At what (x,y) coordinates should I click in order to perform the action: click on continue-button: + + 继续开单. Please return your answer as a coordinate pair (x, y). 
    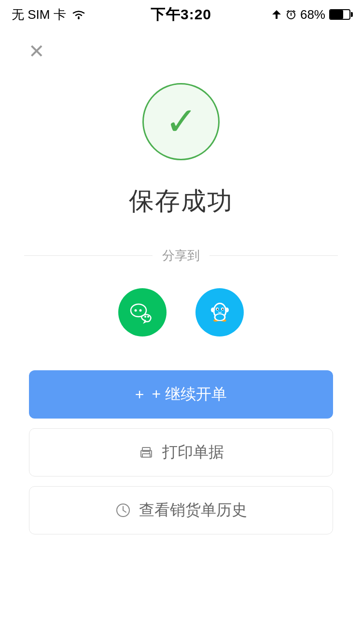
    Looking at the image, I should click on (181, 394).